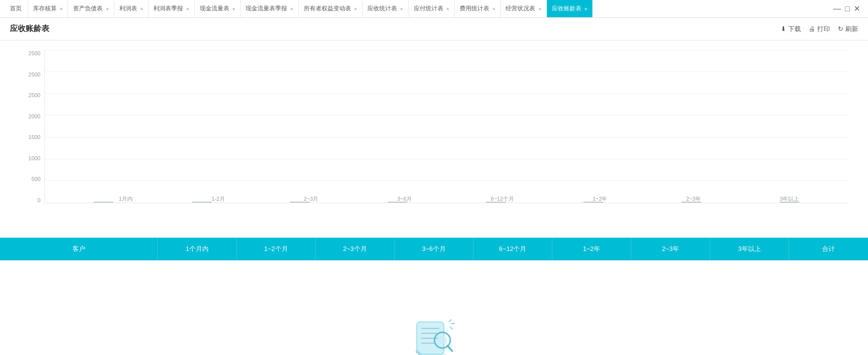 The image size is (868, 355). I want to click on window-minimize-button: —, so click(837, 9).